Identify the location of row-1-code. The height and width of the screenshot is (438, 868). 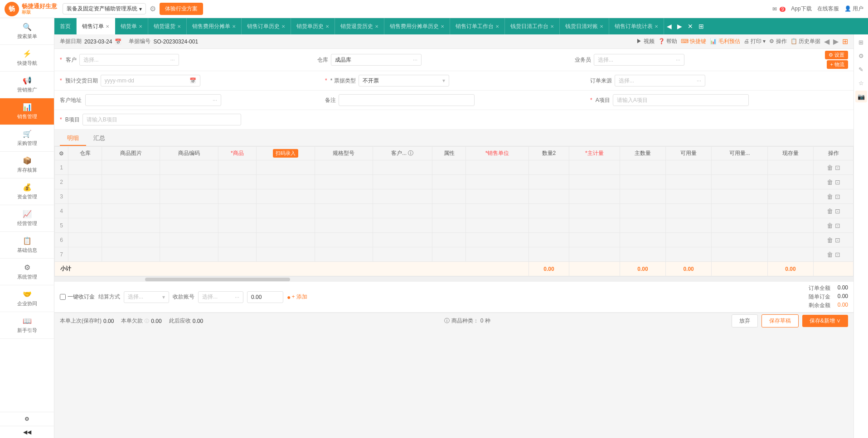
(189, 168).